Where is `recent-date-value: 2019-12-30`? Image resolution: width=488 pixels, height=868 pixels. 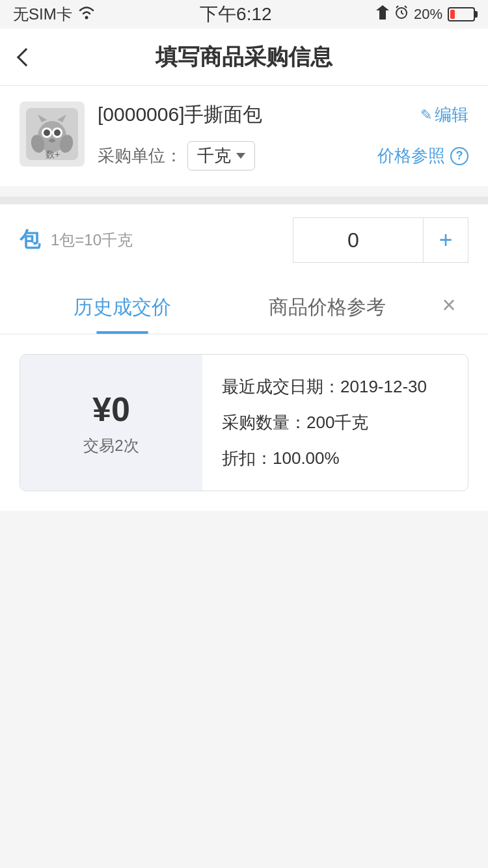
recent-date-value: 2019-12-30 is located at coordinates (384, 387).